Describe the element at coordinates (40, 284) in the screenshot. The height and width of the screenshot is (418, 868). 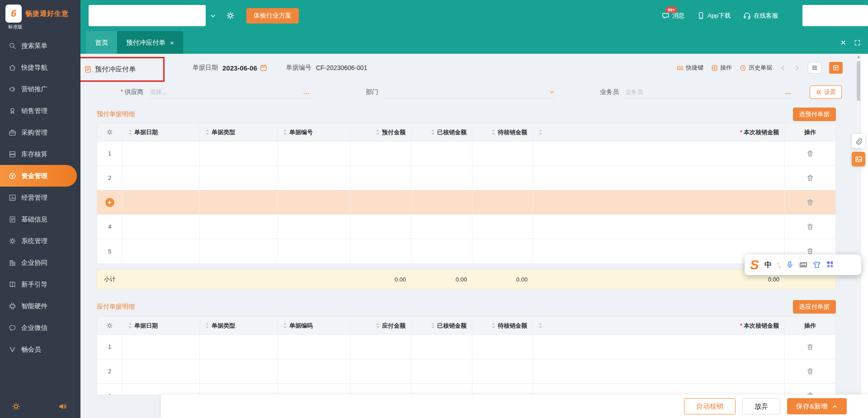
I see `sidebar-item-guide: 新手引导` at that location.